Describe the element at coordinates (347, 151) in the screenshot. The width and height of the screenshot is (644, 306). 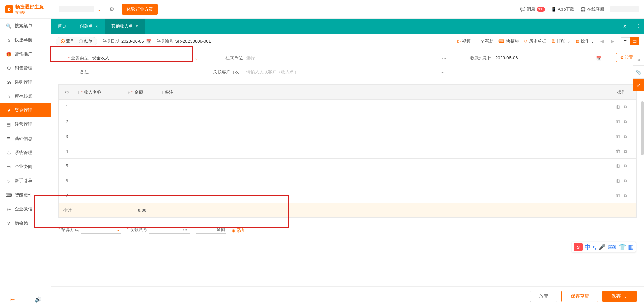
I see `table-row: 4🗑⧉` at that location.